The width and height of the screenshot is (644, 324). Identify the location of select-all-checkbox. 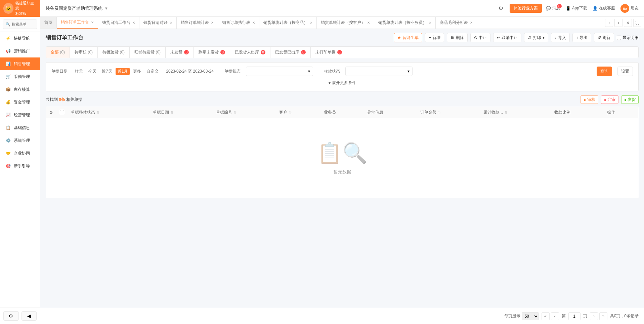
(62, 112).